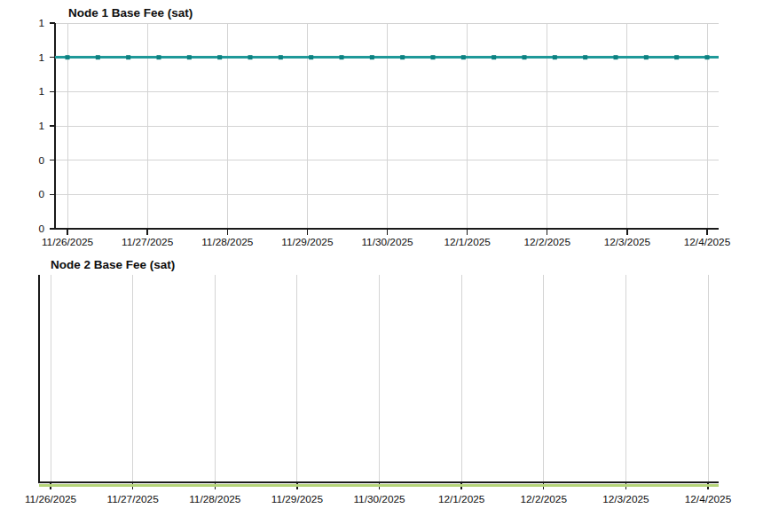 This screenshot has width=763, height=532. I want to click on x-tick-label: 11/28/2025, so click(215, 499).